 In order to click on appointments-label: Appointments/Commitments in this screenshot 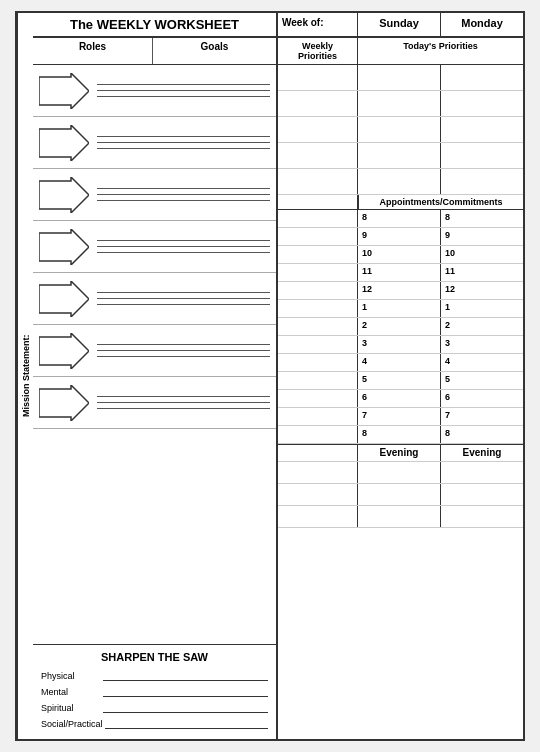, I will do `click(440, 202)`.